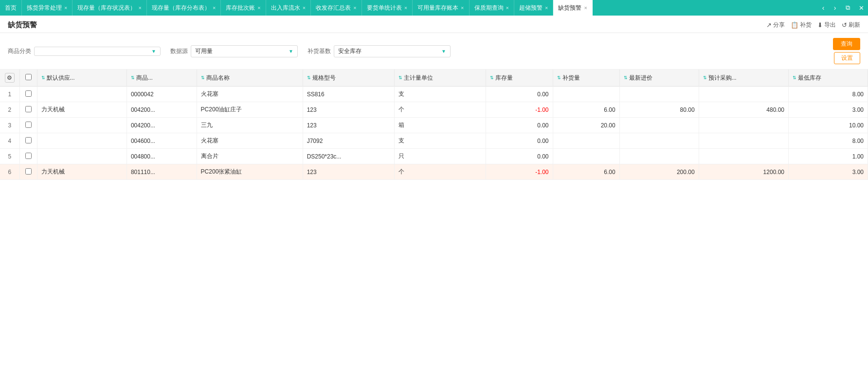 The image size is (868, 387). What do you see at coordinates (379, 52) in the screenshot?
I see `replenish-base-filter-group: 补货基数 安全库存 ▼` at bounding box center [379, 52].